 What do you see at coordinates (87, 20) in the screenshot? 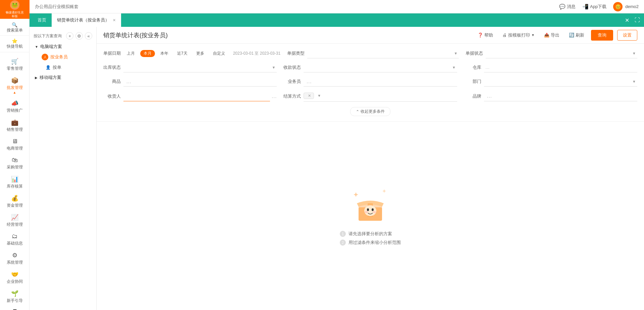
I see `tab-sales-stat: 销货单统计表（按业务员） ✕` at bounding box center [87, 20].